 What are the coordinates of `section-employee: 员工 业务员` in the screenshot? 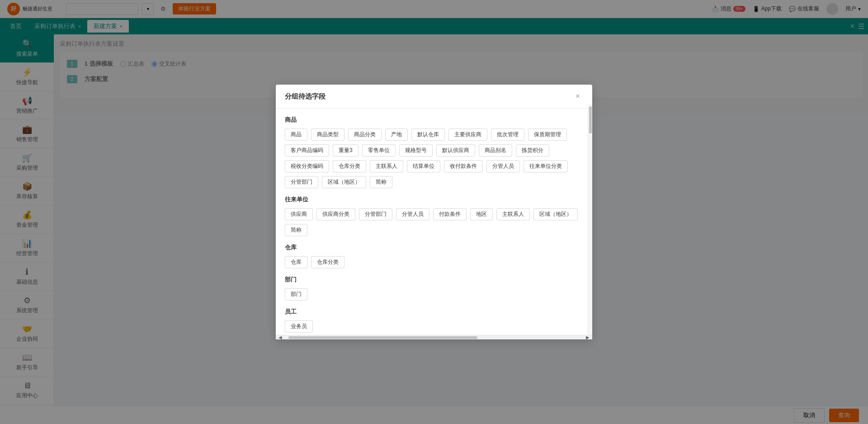 It's located at (434, 320).